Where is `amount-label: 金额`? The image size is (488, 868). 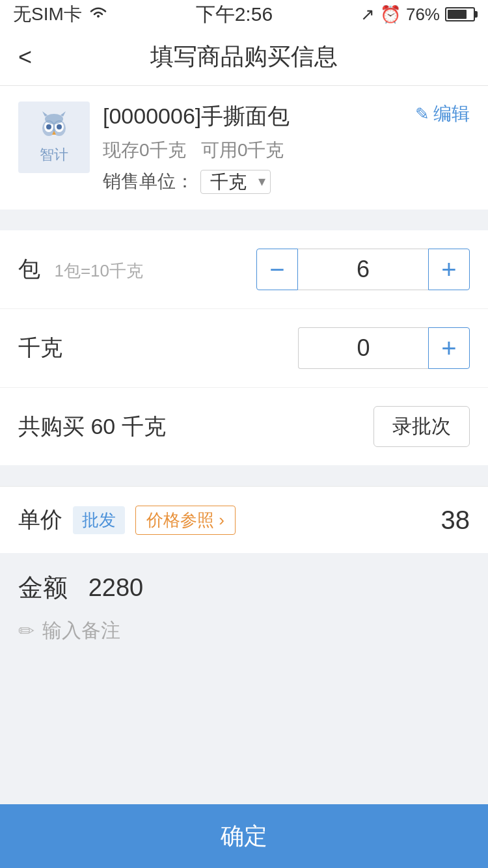
amount-label: 金额 is located at coordinates (43, 588).